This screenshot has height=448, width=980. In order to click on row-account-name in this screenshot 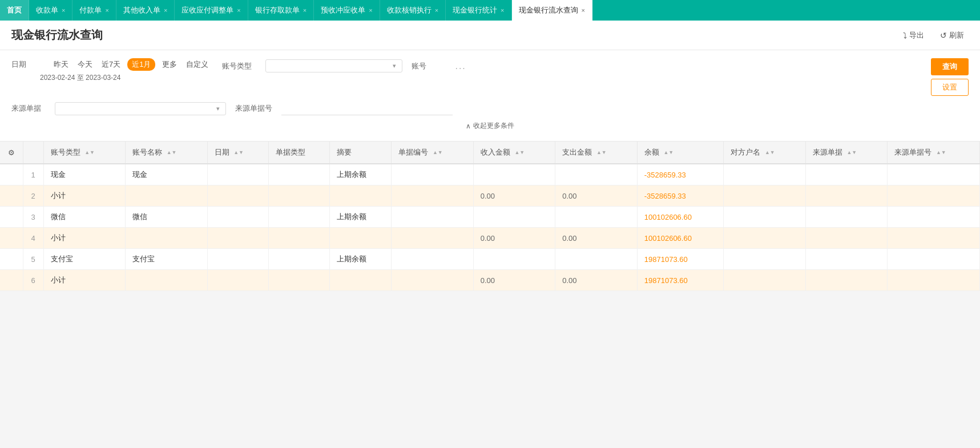, I will do `click(167, 281)`.